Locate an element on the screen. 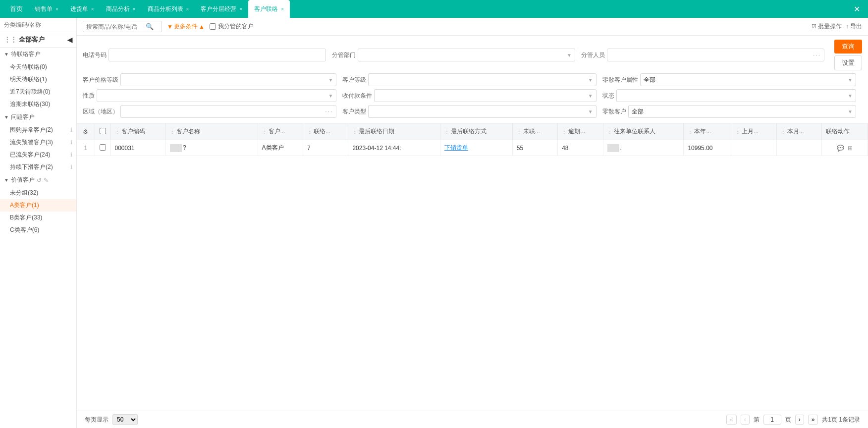 Image resolution: width=868 pixels, height=428 pixels. sidebar-item-tomorrow: 明天待联络(1) is located at coordinates (38, 79).